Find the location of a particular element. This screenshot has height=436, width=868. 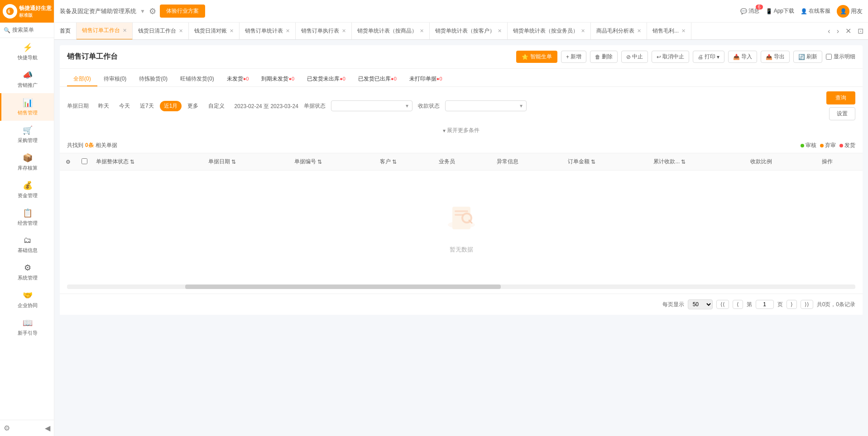

sidebar-item-basic: 🗂 基础信息 is located at coordinates (27, 245).